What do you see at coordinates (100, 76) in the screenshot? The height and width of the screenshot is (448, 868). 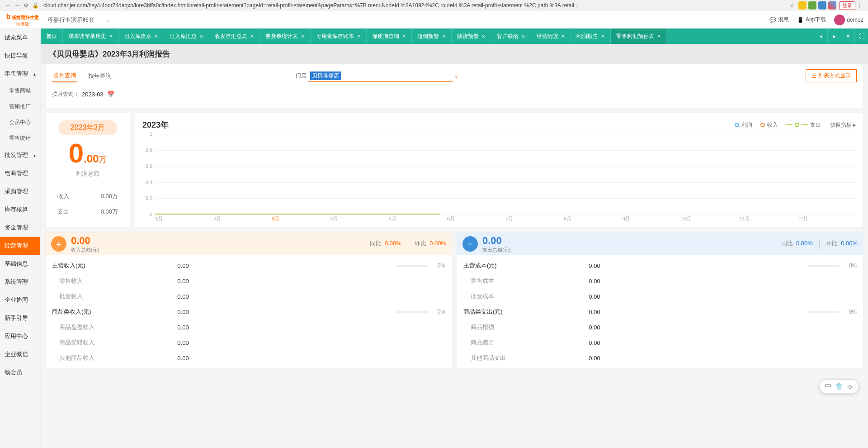 I see `filter-tab-year: 按年查询` at bounding box center [100, 76].